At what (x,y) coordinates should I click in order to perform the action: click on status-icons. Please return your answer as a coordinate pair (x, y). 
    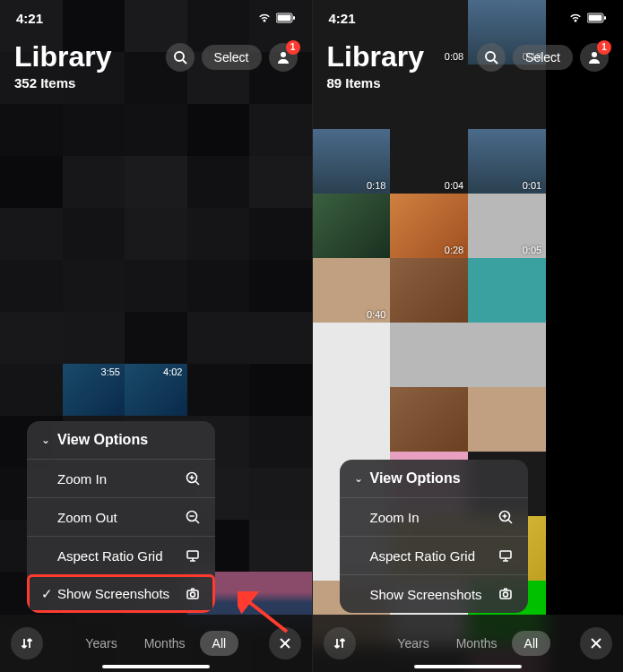
    Looking at the image, I should click on (276, 18).